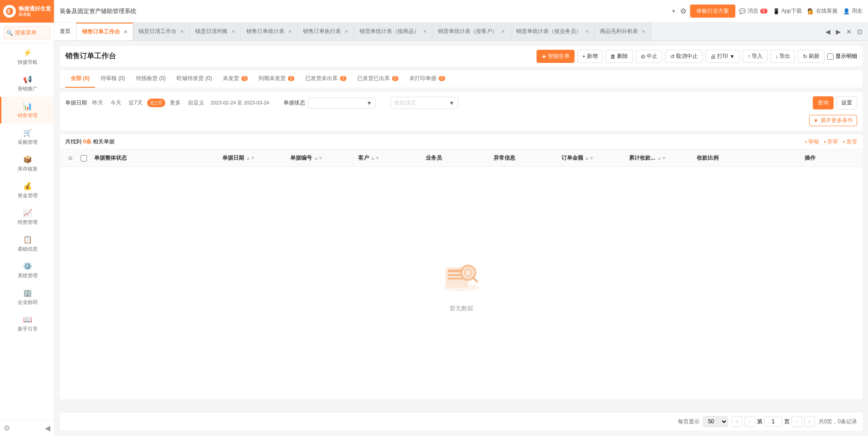 This screenshot has height=436, width=868. I want to click on bulk-review-button: 审核, so click(812, 142).